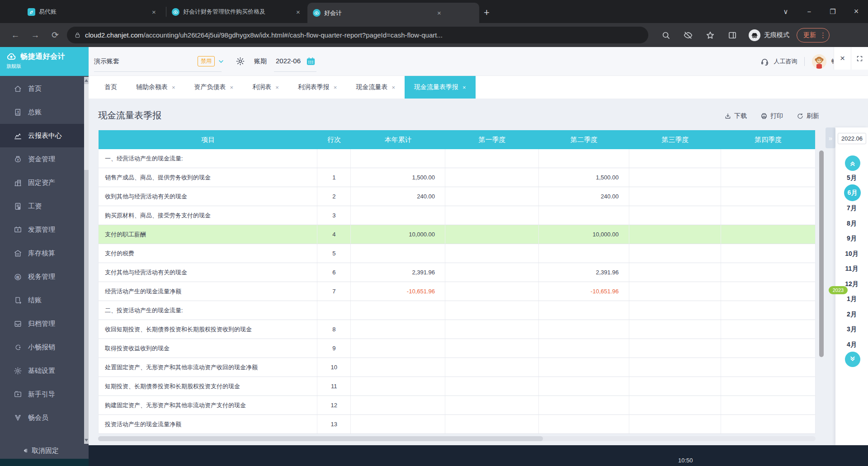 The width and height of the screenshot is (868, 466). What do you see at coordinates (842, 58) in the screenshot?
I see `close-all-tabs-button: ×` at bounding box center [842, 58].